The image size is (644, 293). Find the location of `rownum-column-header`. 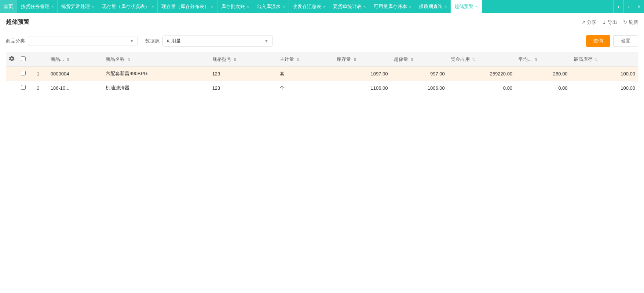

rownum-column-header is located at coordinates (38, 59).